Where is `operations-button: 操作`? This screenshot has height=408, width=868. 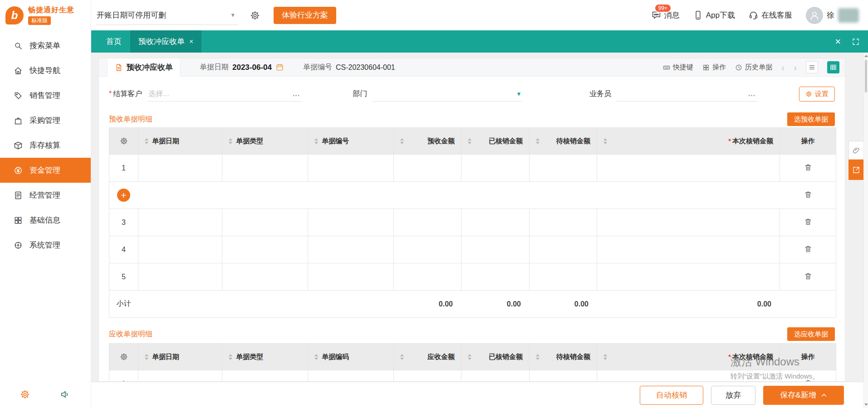 operations-button: 操作 is located at coordinates (714, 67).